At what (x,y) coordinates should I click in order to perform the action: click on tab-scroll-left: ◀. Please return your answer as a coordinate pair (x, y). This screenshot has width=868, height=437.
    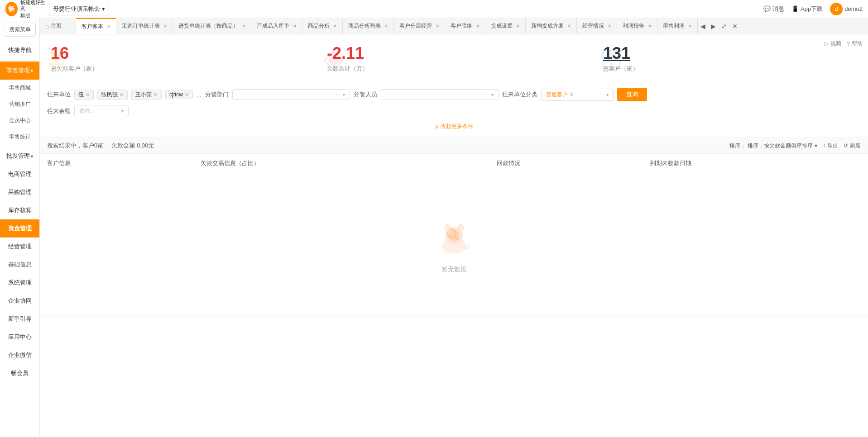
    Looking at the image, I should click on (703, 26).